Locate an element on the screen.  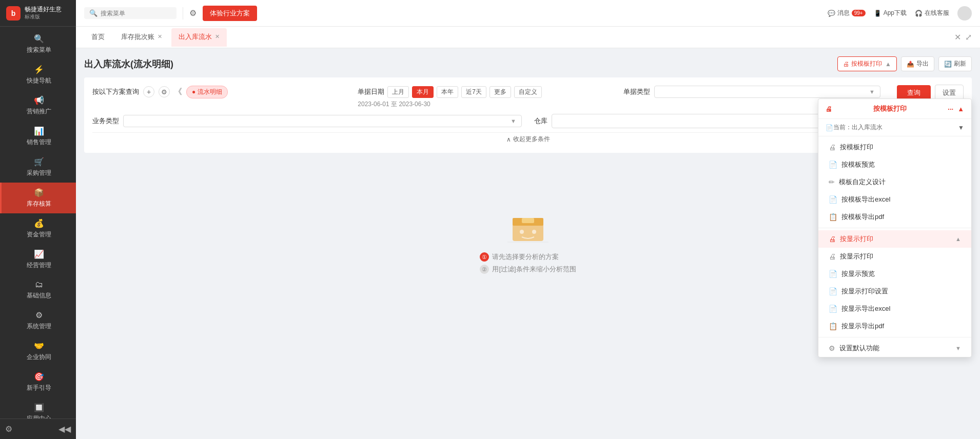
filter-tag-icon: ● is located at coordinates (194, 92).